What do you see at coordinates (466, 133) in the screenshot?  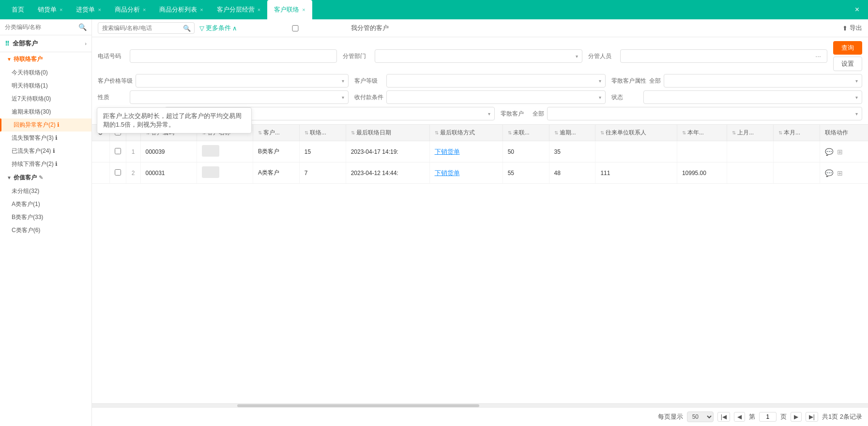 I see `th-last-contact-method: ⇅最后联络方式` at bounding box center [466, 133].